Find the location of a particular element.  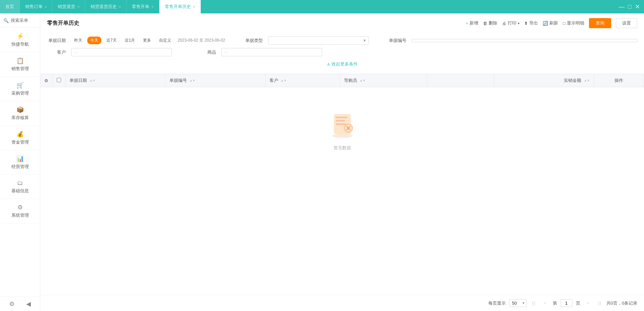

th-customer: 客户 ▲▼ is located at coordinates (302, 81).